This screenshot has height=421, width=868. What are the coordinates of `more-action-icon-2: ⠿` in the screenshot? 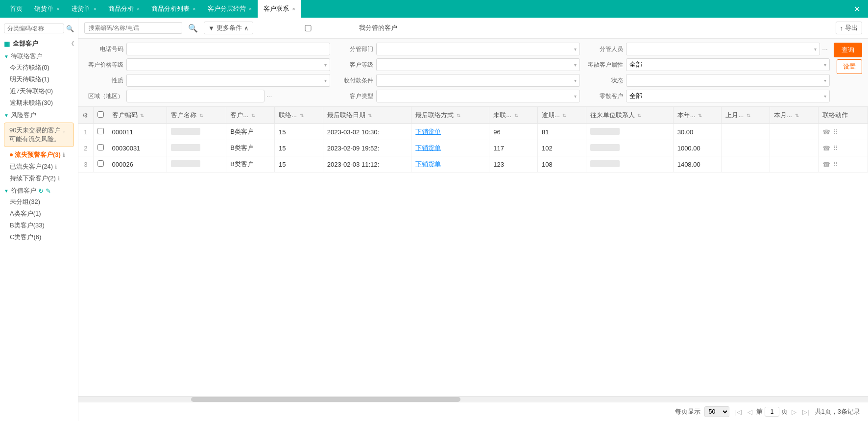 It's located at (836, 148).